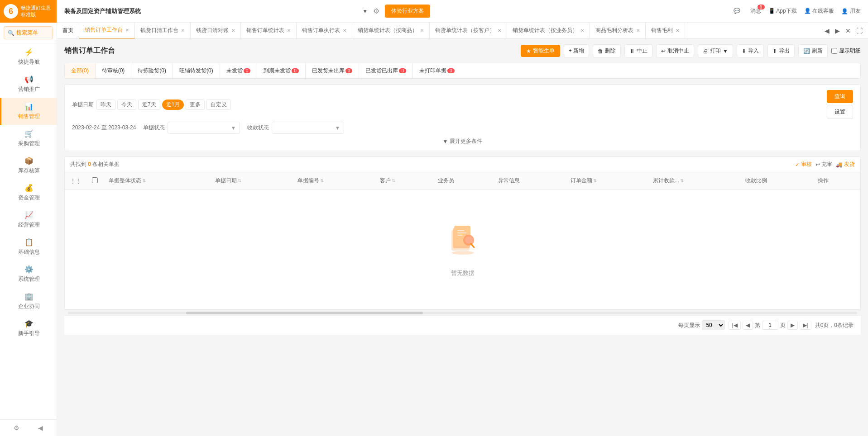 The height and width of the screenshot is (436, 868). What do you see at coordinates (28, 274) in the screenshot?
I see `sidebar-item-system: ⚙️ 系统管理` at bounding box center [28, 274].